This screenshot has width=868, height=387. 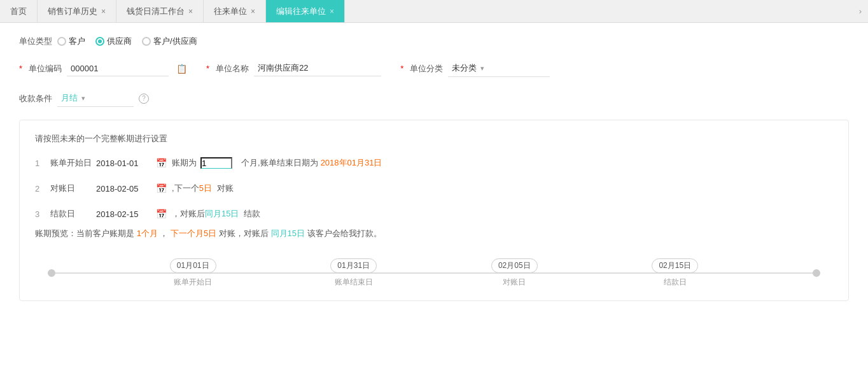 I want to click on name-label: 单位名称, so click(x=232, y=69).